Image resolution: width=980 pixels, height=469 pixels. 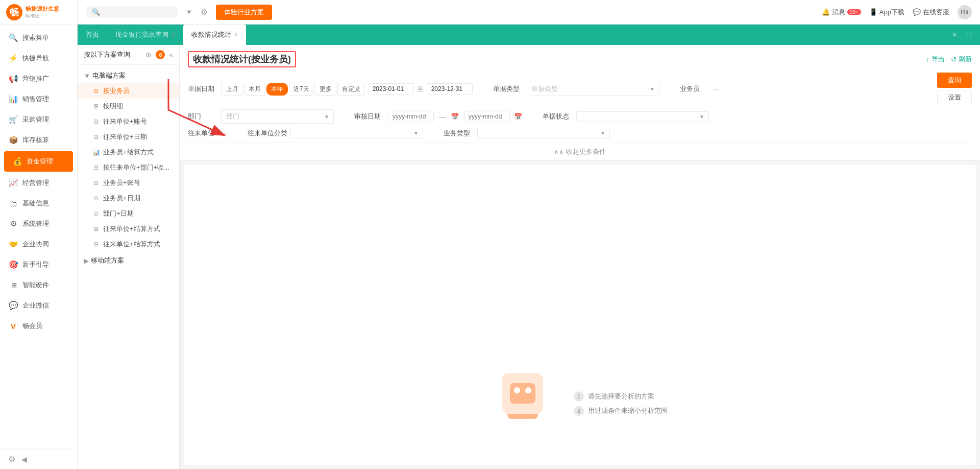 What do you see at coordinates (411, 116) in the screenshot?
I see `review-date-start-input` at bounding box center [411, 116].